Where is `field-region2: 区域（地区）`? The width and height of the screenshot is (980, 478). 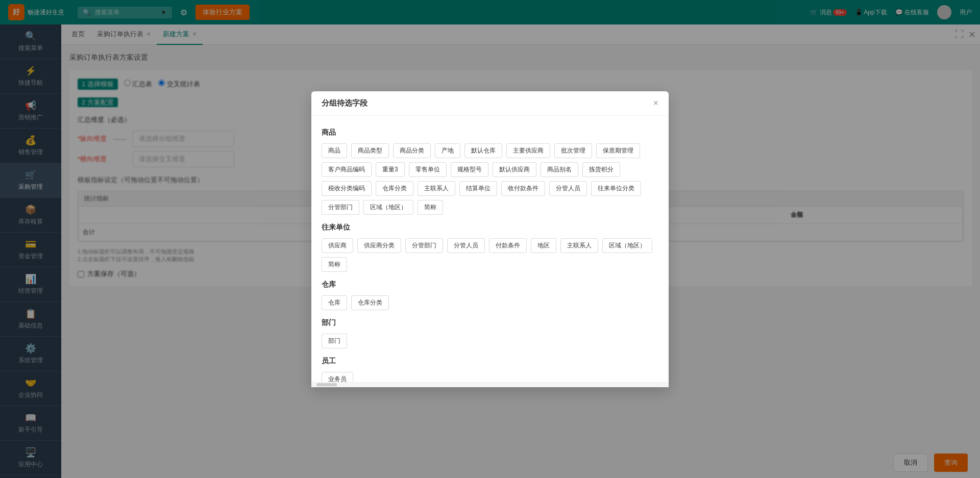
field-region2: 区域（地区） is located at coordinates (627, 246).